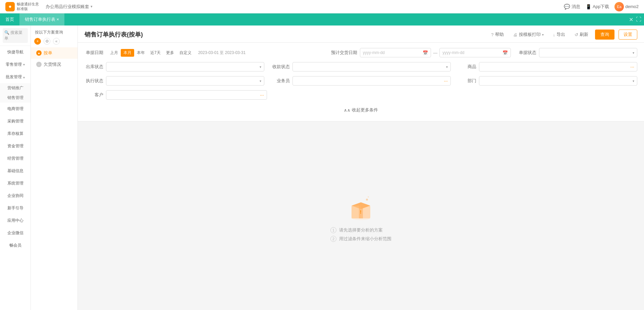  I want to click on sidebar-item-kucun: 库存核算, so click(15, 134).